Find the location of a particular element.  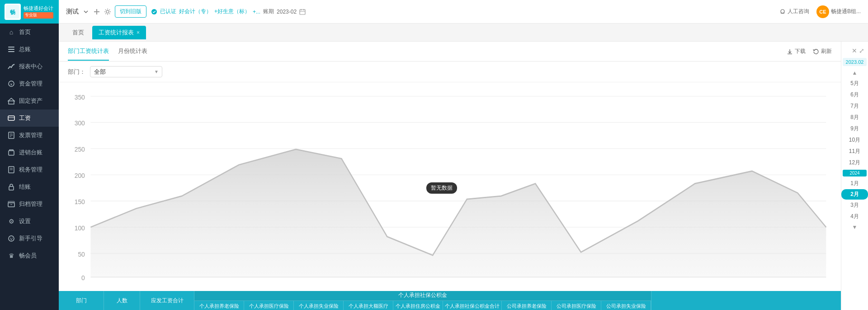

month-sep: 9月 is located at coordinates (854, 129).